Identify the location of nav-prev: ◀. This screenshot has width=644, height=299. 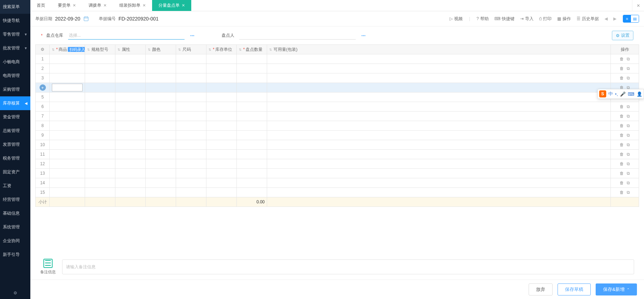
(606, 19).